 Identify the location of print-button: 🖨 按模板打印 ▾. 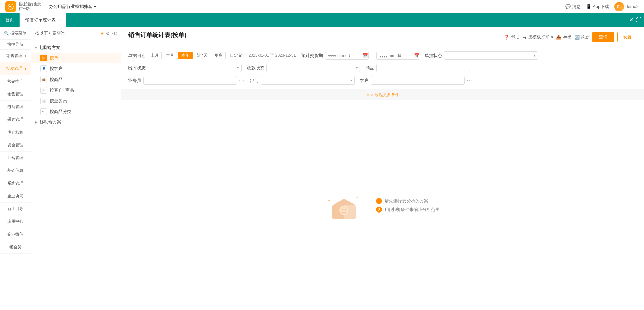
(538, 37).